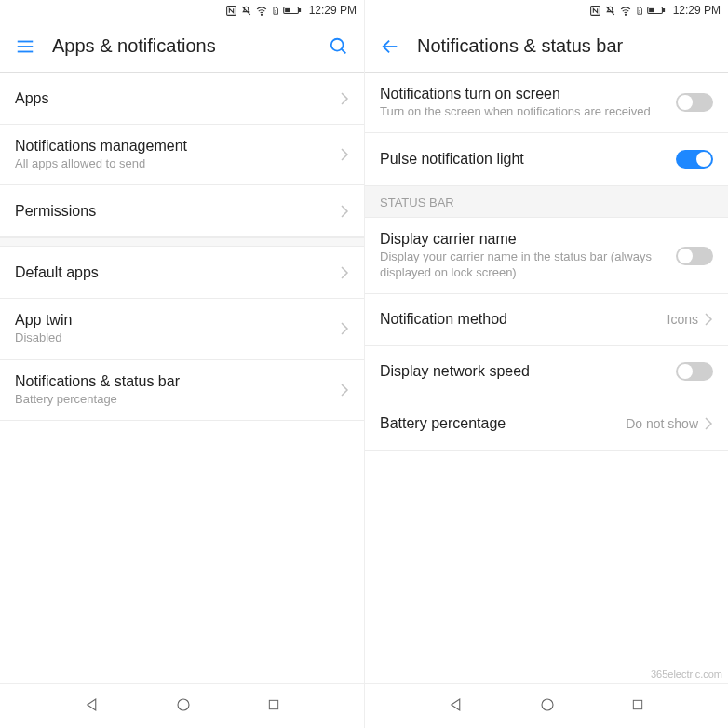 The image size is (728, 728). What do you see at coordinates (528, 239) in the screenshot?
I see `row-label: Display carrier name` at bounding box center [528, 239].